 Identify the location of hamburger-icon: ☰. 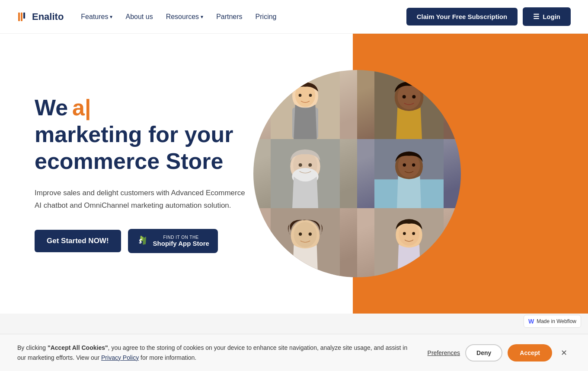
(536, 16).